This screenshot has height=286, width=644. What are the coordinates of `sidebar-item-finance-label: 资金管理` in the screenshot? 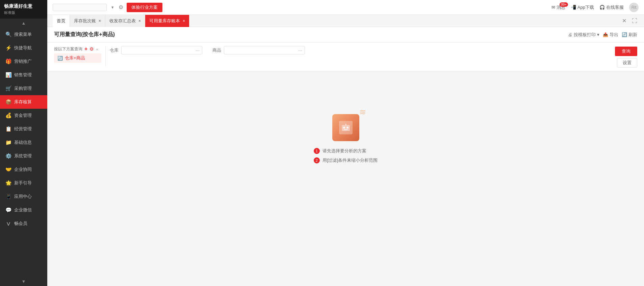 It's located at (23, 115).